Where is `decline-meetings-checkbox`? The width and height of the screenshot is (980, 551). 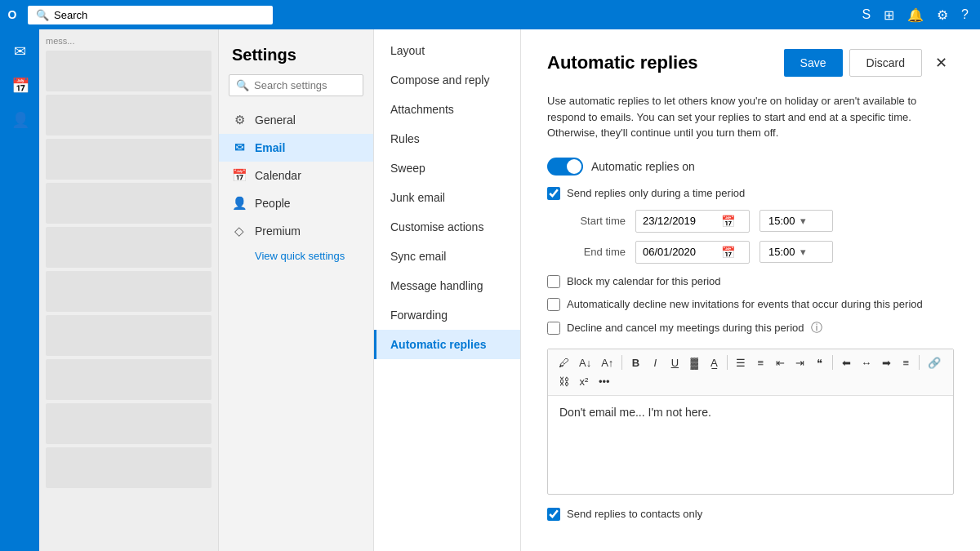
decline-meetings-checkbox is located at coordinates (554, 328).